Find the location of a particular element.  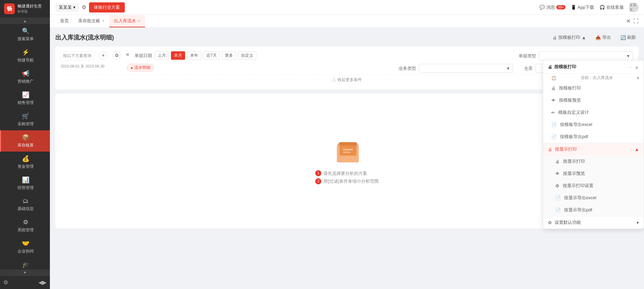

sidebar-item-purchase: 🛒采购管理 is located at coordinates (25, 120).